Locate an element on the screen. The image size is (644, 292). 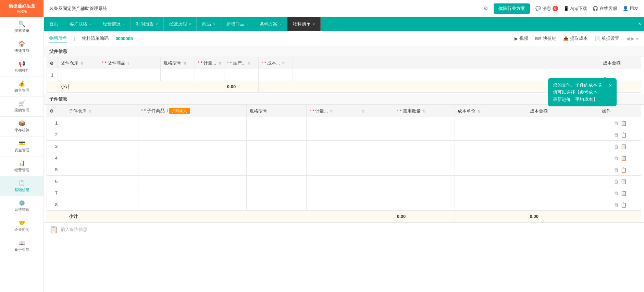
tooltip-close: × is located at coordinates (610, 85).